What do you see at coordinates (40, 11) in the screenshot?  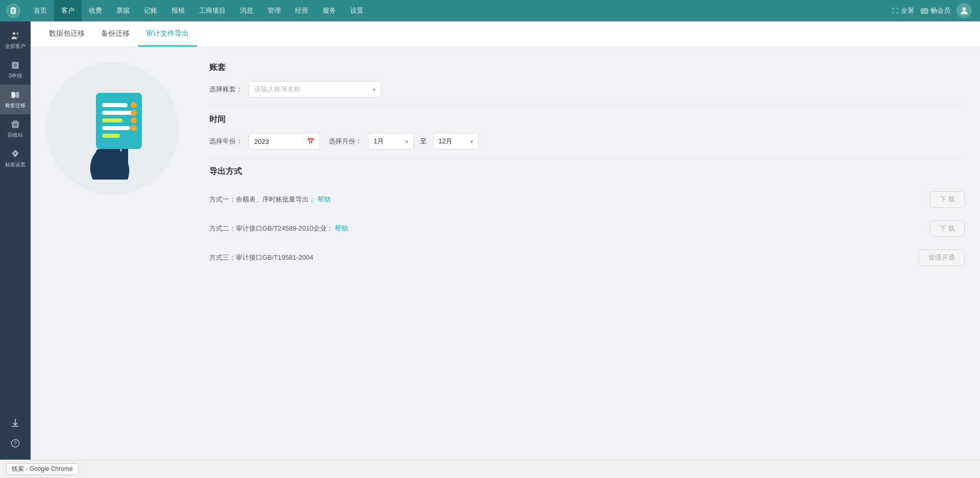 I see `nav-home: 首页` at bounding box center [40, 11].